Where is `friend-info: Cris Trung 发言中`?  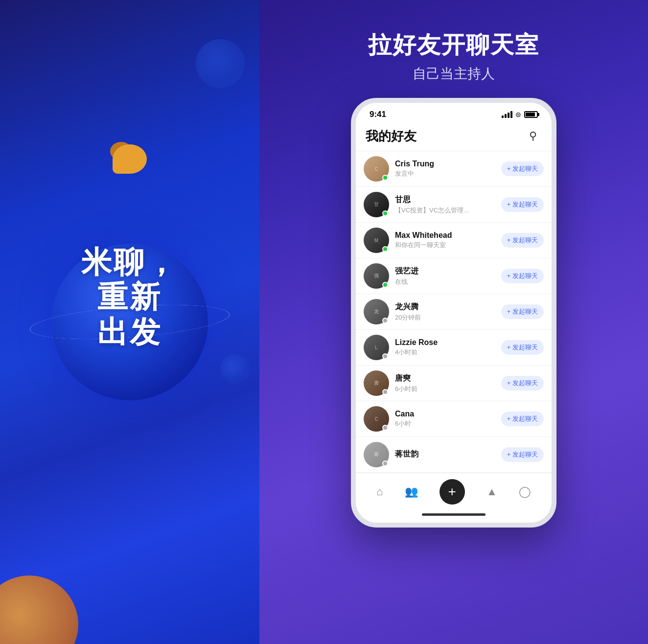
friend-info: Cris Trung 发言中 is located at coordinates (445, 169).